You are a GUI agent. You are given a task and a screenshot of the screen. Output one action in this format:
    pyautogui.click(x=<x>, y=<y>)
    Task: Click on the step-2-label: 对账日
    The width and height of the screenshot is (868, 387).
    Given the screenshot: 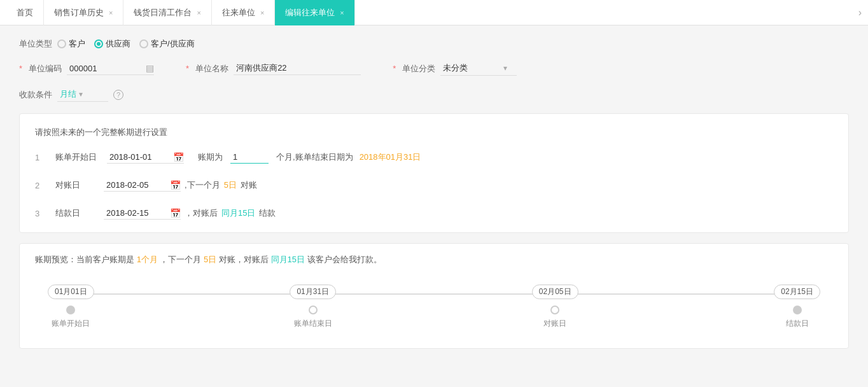 What is the action you would take?
    pyautogui.click(x=74, y=185)
    